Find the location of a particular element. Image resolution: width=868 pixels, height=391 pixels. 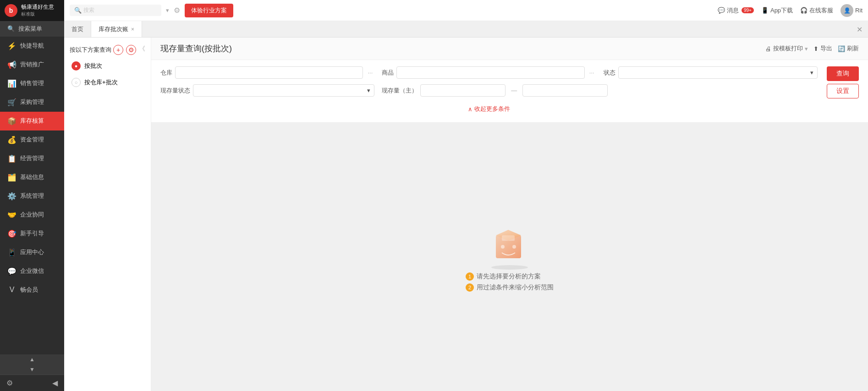

plan-item-by-warehouse-batch: ○ 按仓库+批次 is located at coordinates (107, 82).